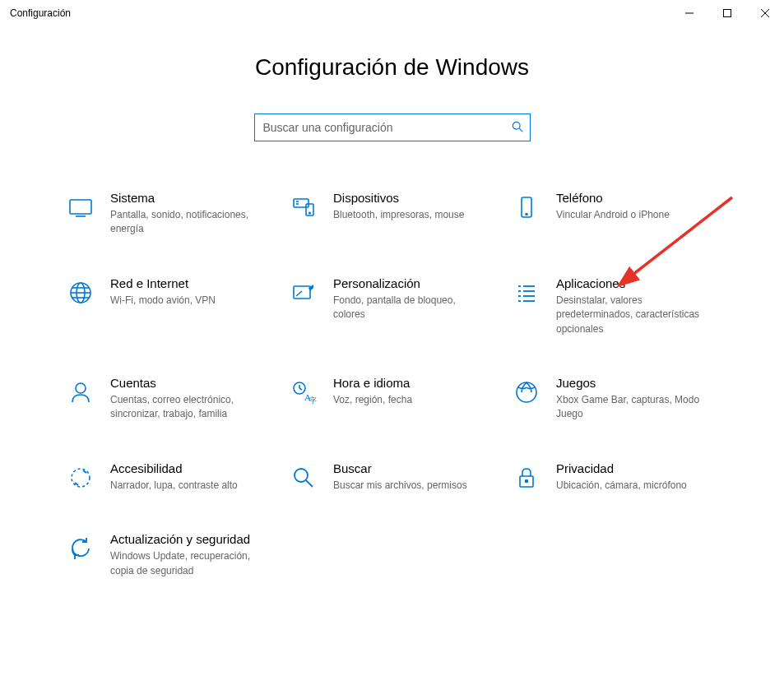 This screenshot has height=676, width=784. What do you see at coordinates (188, 283) in the screenshot?
I see `category-title: Red e Internet` at bounding box center [188, 283].